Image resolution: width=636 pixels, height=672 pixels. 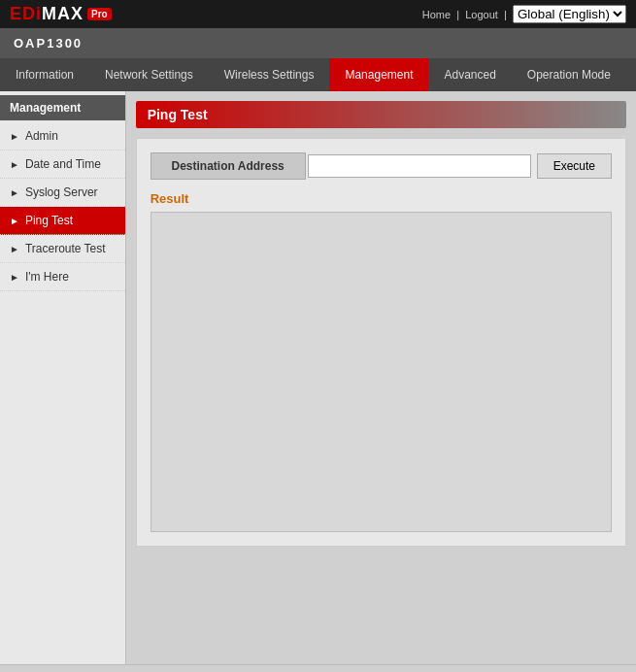 I want to click on nav-network-settings: Network Settings, so click(x=150, y=75).